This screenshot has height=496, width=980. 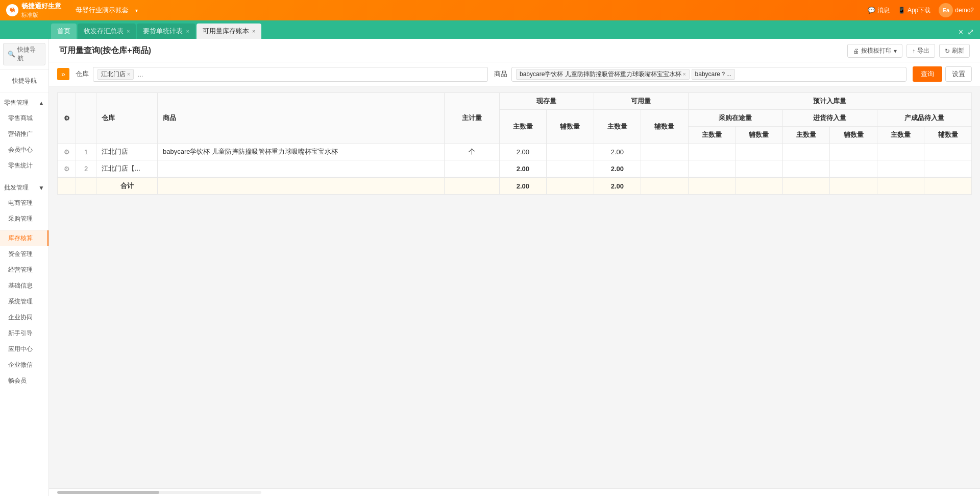 What do you see at coordinates (254, 31) in the screenshot?
I see `tab-stock-close-icon: ×` at bounding box center [254, 31].